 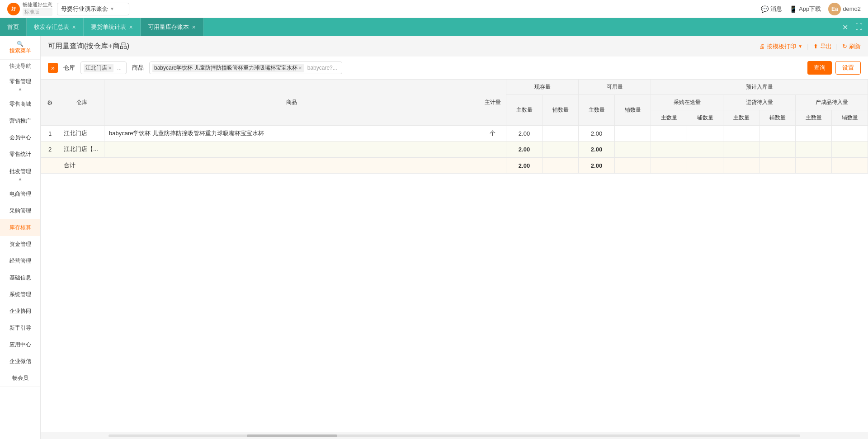 I want to click on td-available-aux-subtotal, so click(x=633, y=150).